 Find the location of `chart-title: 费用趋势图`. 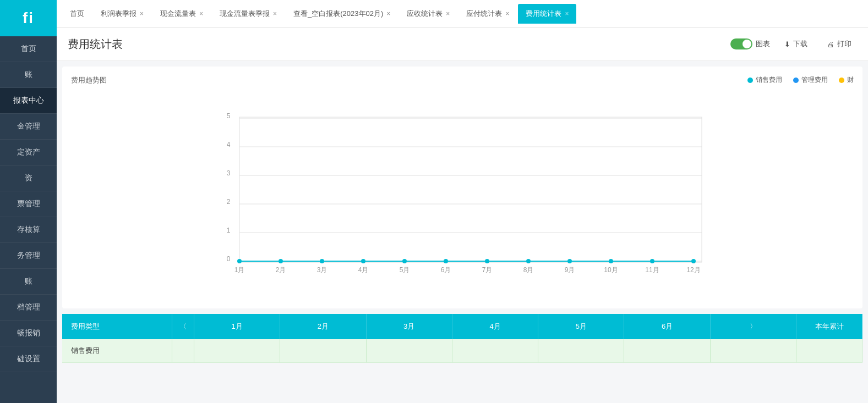

chart-title: 费用趋势图 is located at coordinates (89, 80).